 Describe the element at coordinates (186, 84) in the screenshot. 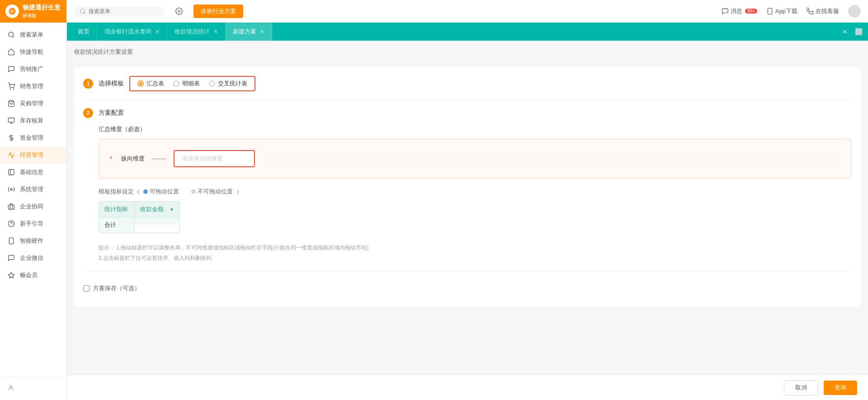

I see `radio-detail: 明细表` at that location.